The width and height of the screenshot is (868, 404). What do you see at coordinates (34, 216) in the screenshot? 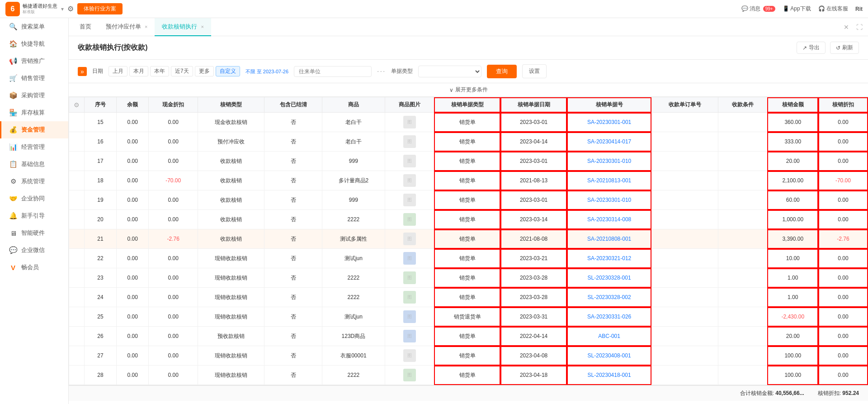
I see `sidebar-item-guide: 🔔 新手引导` at bounding box center [34, 216].